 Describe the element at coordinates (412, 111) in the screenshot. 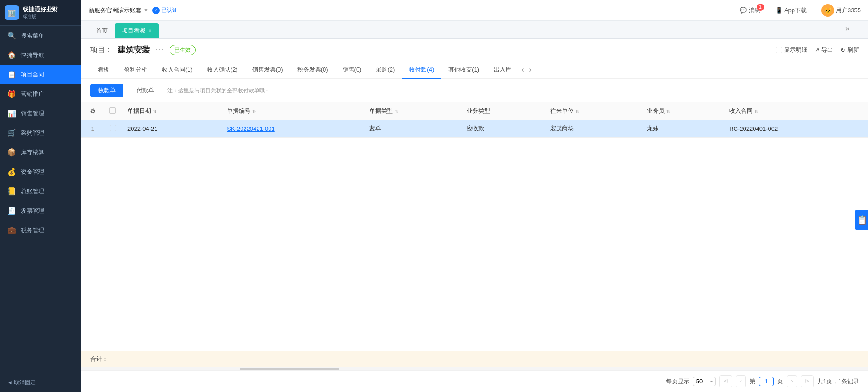

I see `th-type: 单据类型⇅` at that location.